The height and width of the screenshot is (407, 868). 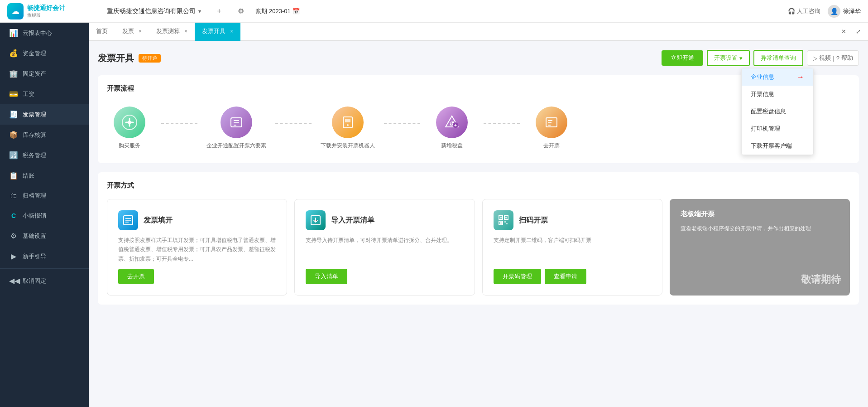 I want to click on sidebar-item-tax: 🔢 税务管理, so click(x=44, y=155).